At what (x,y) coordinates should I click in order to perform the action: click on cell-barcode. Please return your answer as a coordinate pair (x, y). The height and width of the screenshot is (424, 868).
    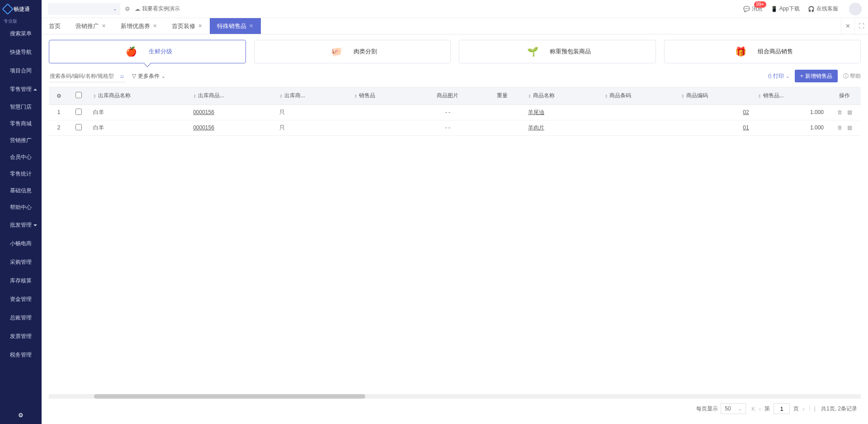
    Looking at the image, I should click on (639, 112).